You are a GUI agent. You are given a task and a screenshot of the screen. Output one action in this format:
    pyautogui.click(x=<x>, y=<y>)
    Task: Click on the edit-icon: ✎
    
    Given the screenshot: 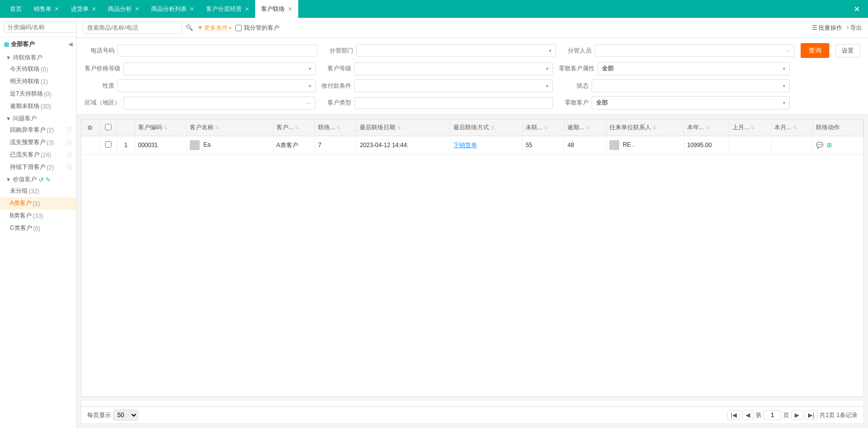 What is the action you would take?
    pyautogui.click(x=48, y=180)
    